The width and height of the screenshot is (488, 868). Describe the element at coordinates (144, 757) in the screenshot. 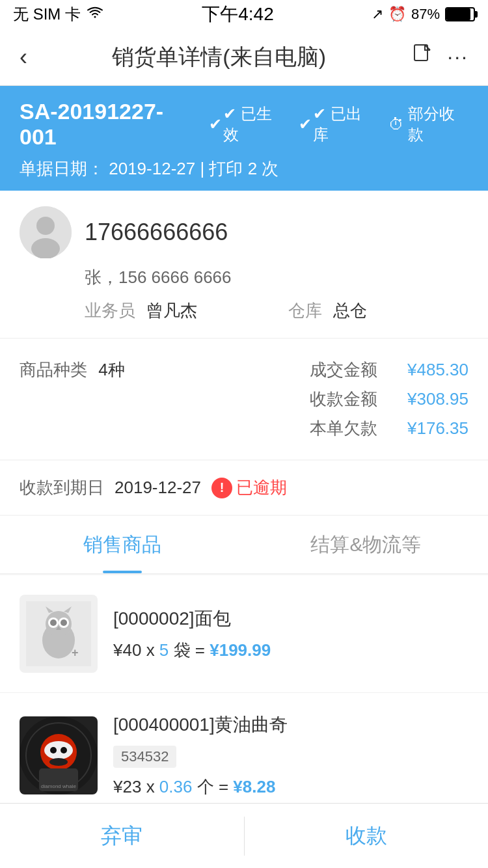

I see `product-sku-2: 534532` at that location.